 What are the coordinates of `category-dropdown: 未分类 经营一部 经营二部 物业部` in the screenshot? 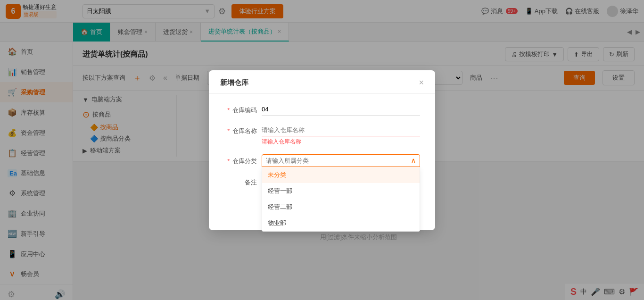 It's located at (341, 199).